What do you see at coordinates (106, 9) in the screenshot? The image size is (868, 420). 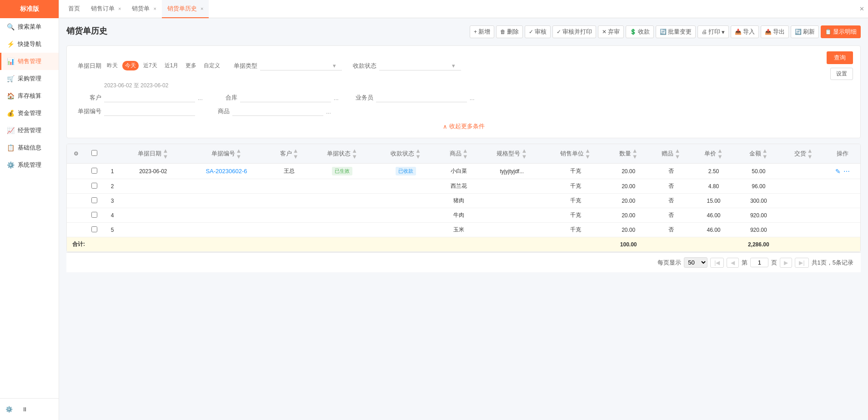 I see `tab-sales-order: 销售订单 ×` at bounding box center [106, 9].